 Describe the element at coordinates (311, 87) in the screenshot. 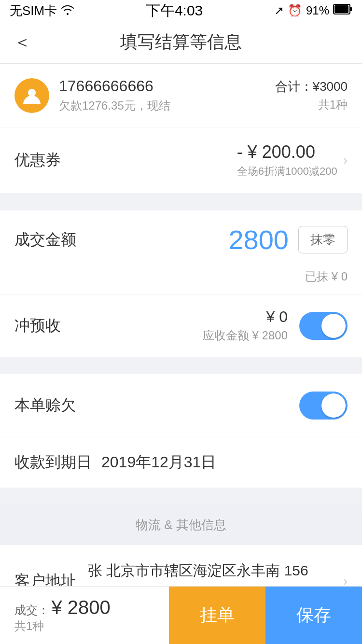

I see `total-label: 合计：¥3000` at that location.